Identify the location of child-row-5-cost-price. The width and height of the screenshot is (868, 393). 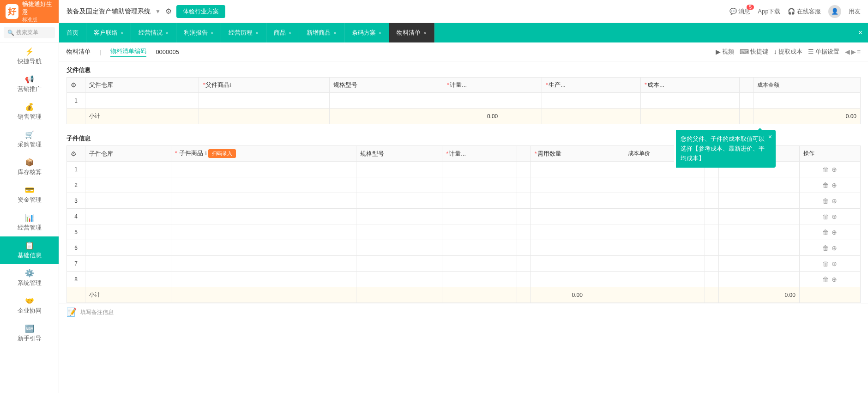
(664, 232).